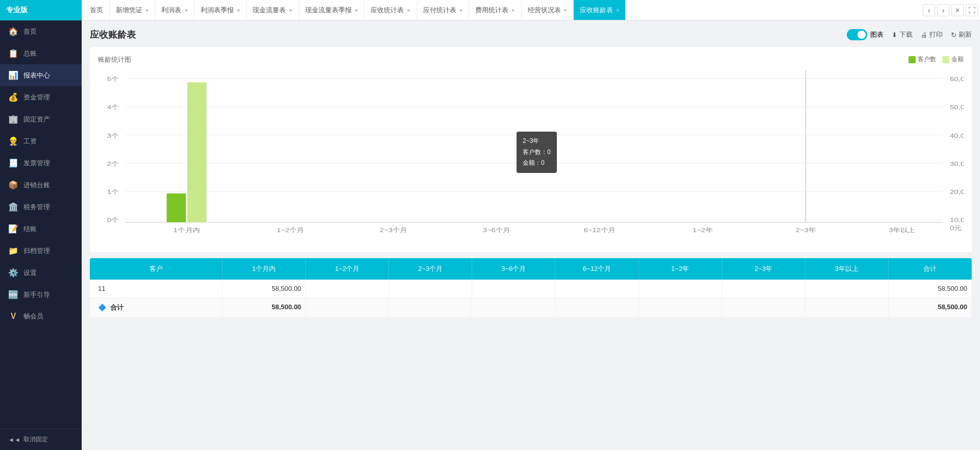 This screenshot has height=450, width=980. I want to click on tab-receivable-aging: 应收账龄表 ×, so click(600, 10).